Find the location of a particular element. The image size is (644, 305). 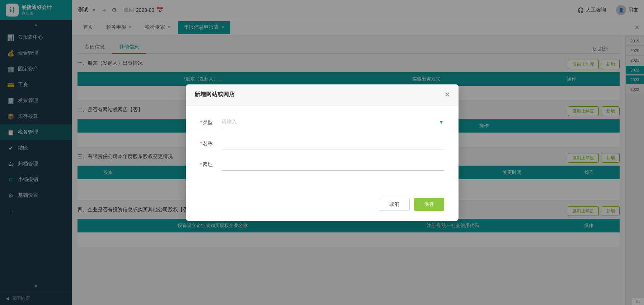

form-row-name: *名称 is located at coordinates (322, 144).